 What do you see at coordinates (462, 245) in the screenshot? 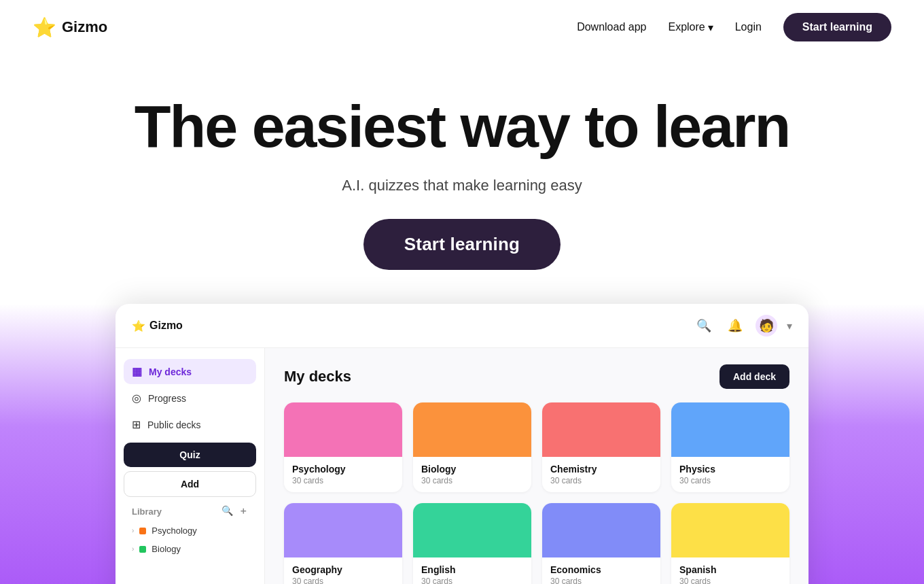
I see `hero-start-learning-button: Start learning` at bounding box center [462, 245].